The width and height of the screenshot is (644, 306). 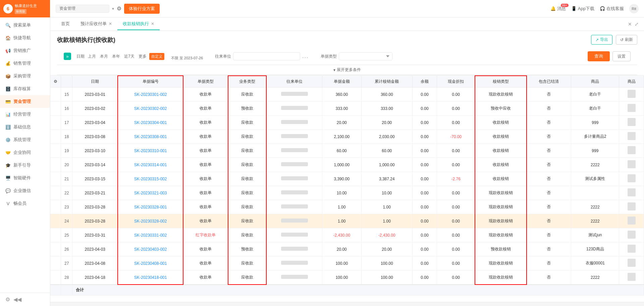 What do you see at coordinates (150, 249) in the screenshot?
I see `order-no-link: SK-20230403-002` at bounding box center [150, 249].